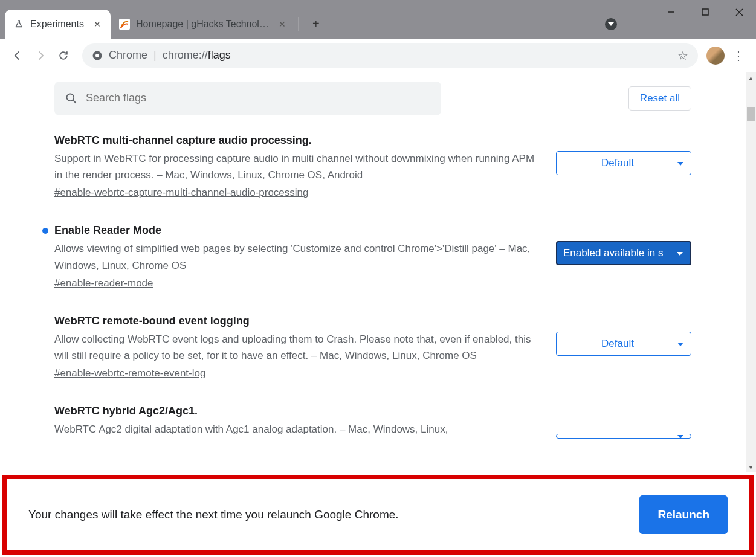 This screenshot has height=557, width=756. Describe the element at coordinates (378, 515) in the screenshot. I see `relaunch-banner: Your changes will take effect the next t…` at that location.